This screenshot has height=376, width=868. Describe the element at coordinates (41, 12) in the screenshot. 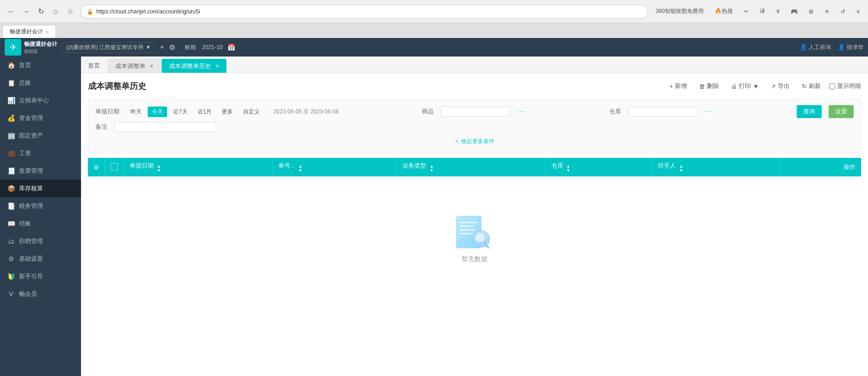

I see `refresh-button: ↻` at that location.